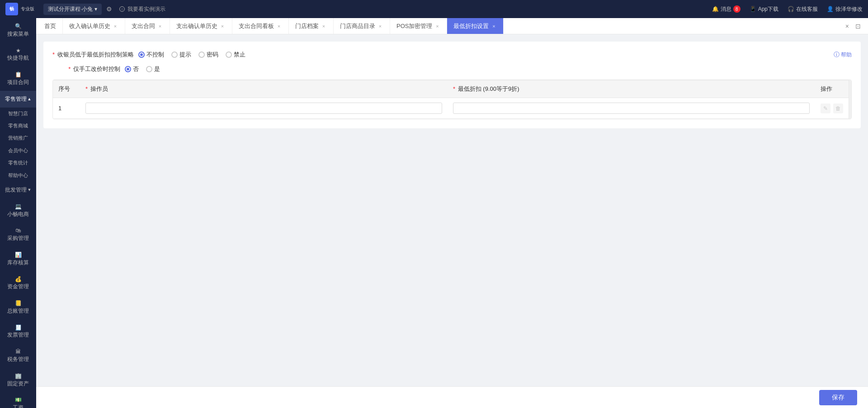 The height and width of the screenshot is (408, 868). What do you see at coordinates (16, 99) in the screenshot?
I see `sidebar-label-retail: 零售管理` at bounding box center [16, 99].